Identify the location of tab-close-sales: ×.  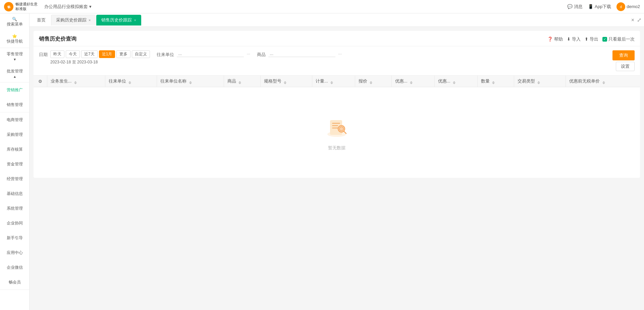
(135, 20).